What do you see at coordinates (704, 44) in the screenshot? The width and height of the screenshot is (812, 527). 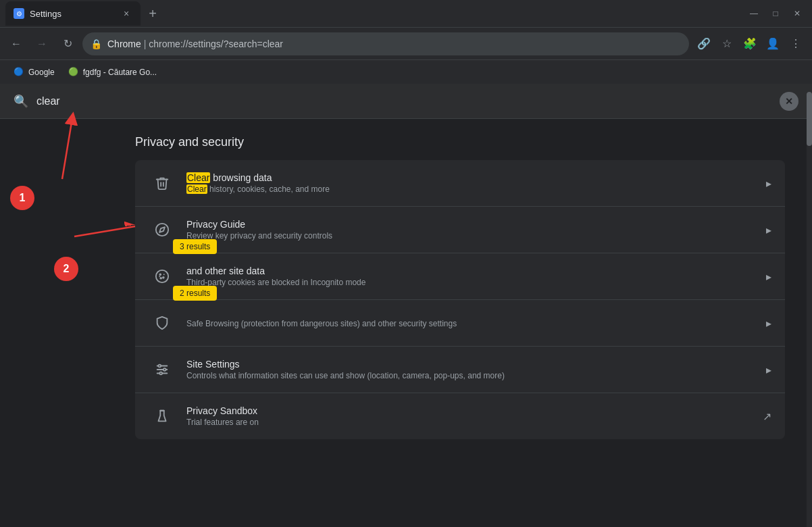 I see `share-button: 🔗` at bounding box center [704, 44].